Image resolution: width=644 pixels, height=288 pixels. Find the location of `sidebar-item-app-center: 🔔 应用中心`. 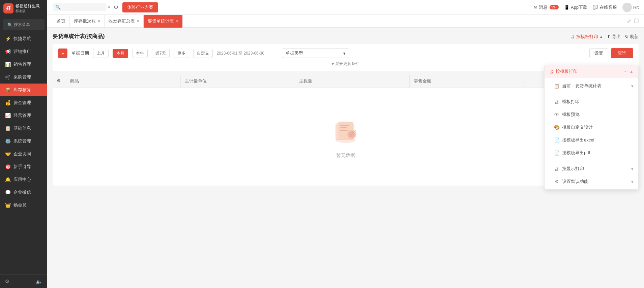

sidebar-item-app-center: 🔔 应用中心 is located at coordinates (24, 180).